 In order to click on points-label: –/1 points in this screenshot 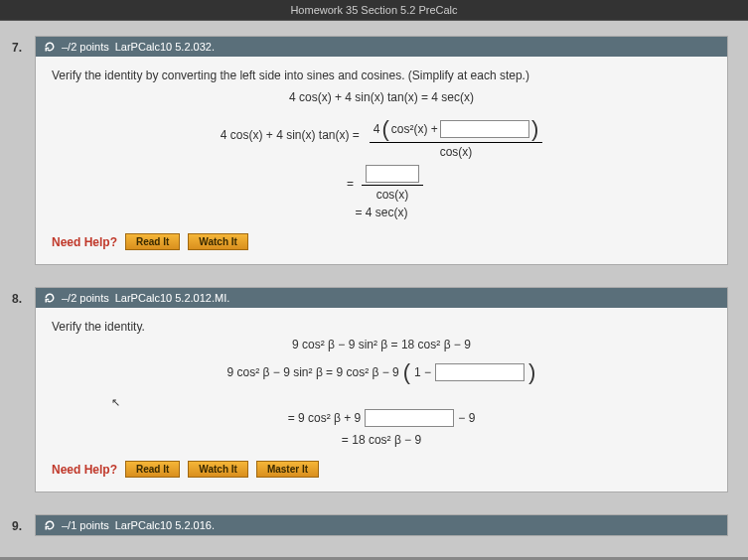, I will do `click(85, 525)`.